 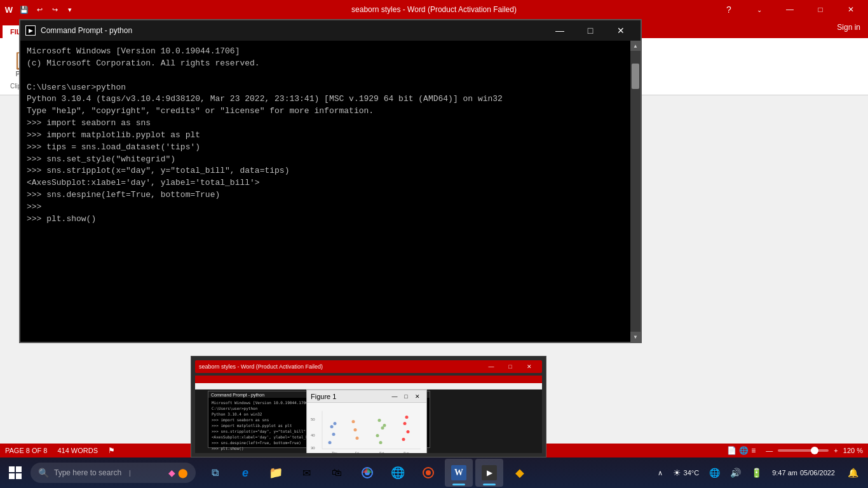 I want to click on zoom-level: 120 %, so click(x=853, y=451).